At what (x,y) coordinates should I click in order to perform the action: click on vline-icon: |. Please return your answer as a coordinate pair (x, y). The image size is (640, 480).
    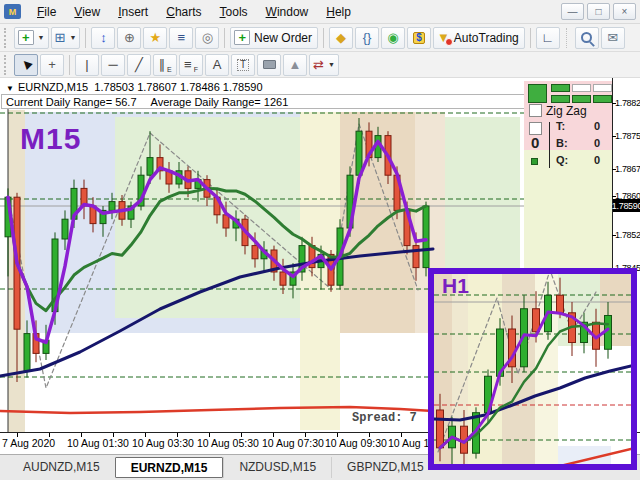
    Looking at the image, I should click on (86, 64).